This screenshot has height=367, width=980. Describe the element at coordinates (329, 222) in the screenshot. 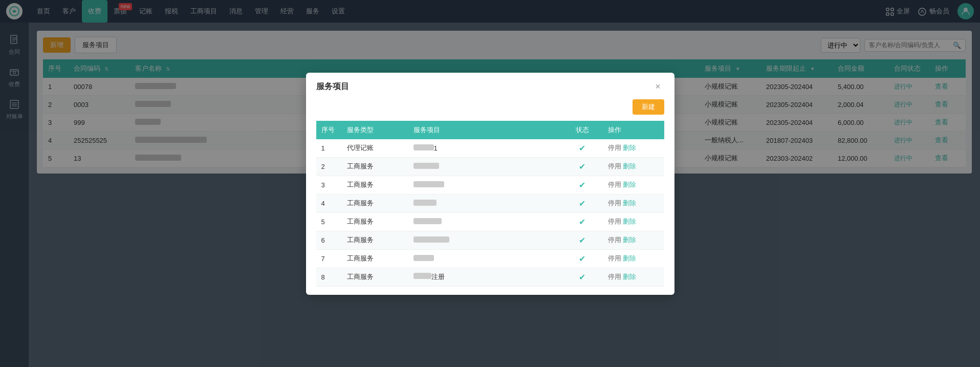

I see `modal-cell-seq: 5` at that location.